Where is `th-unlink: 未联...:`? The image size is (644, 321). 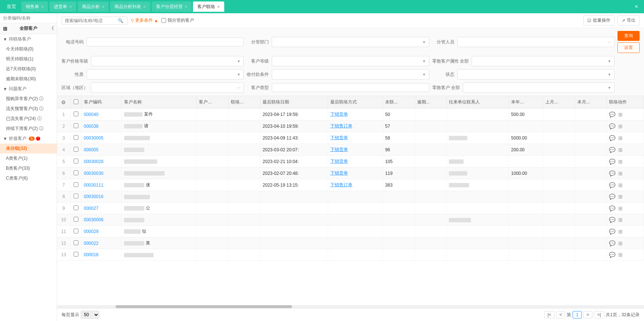
th-unlink: 未联...: is located at coordinates (399, 102).